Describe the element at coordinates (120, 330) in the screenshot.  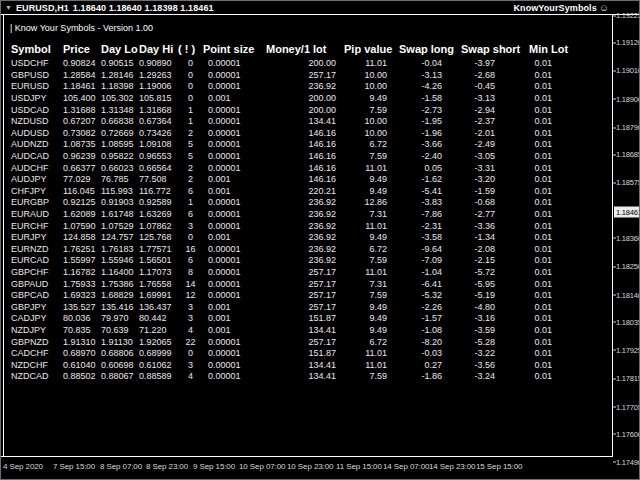
I see `value-cell: 70.639` at that location.